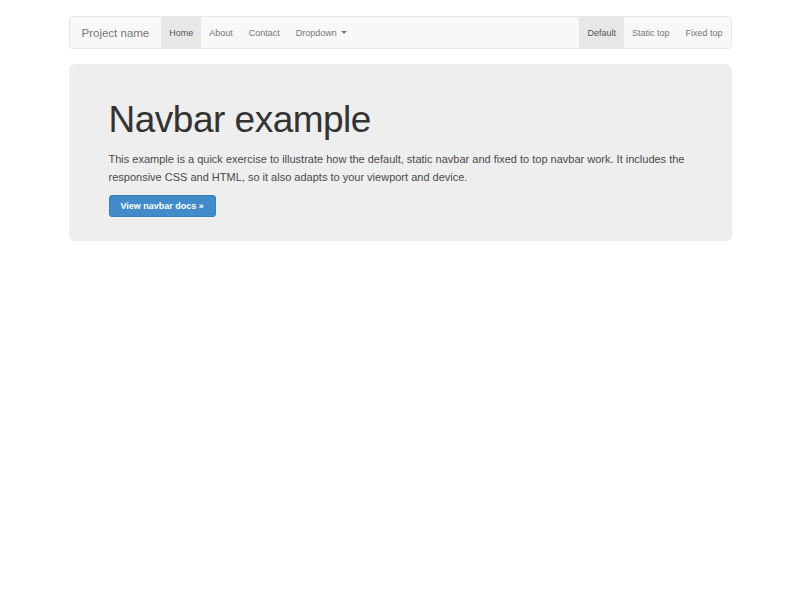 Image resolution: width=800 pixels, height=600 pixels. I want to click on navbar-brand: Project name, so click(116, 32).